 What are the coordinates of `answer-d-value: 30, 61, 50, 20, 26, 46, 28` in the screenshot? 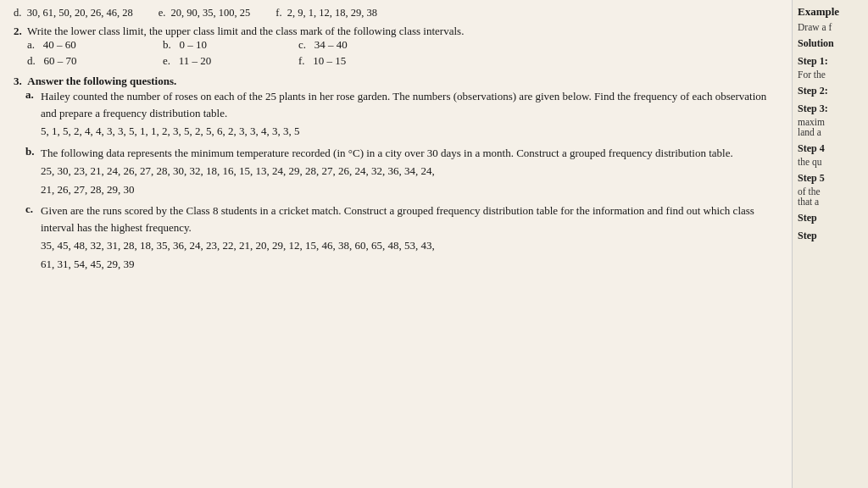 It's located at (80, 13).